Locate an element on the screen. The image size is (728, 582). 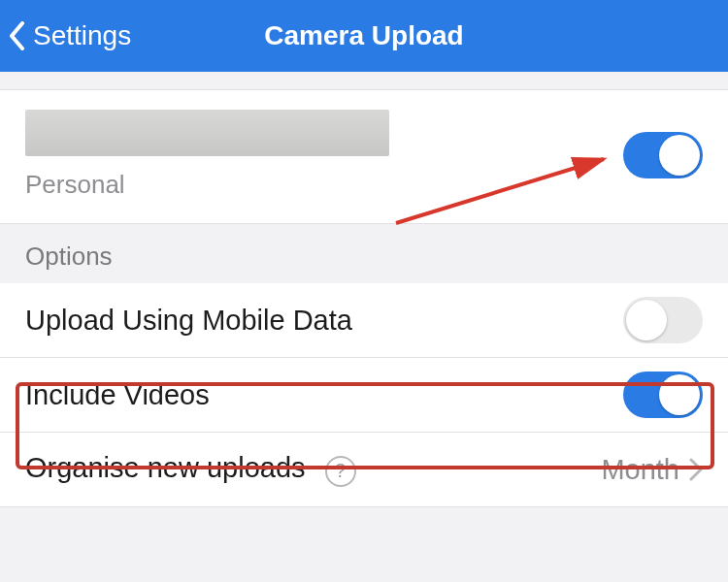
organise-row: Organise new uploads ? Month is located at coordinates (364, 469).